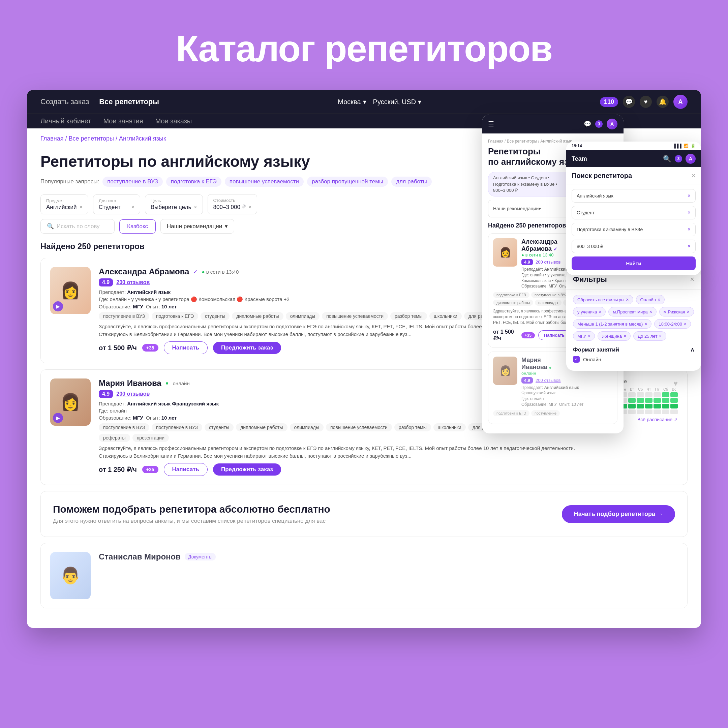 The width and height of the screenshot is (728, 728). What do you see at coordinates (580, 159) in the screenshot?
I see `team-label: Team` at bounding box center [580, 159].